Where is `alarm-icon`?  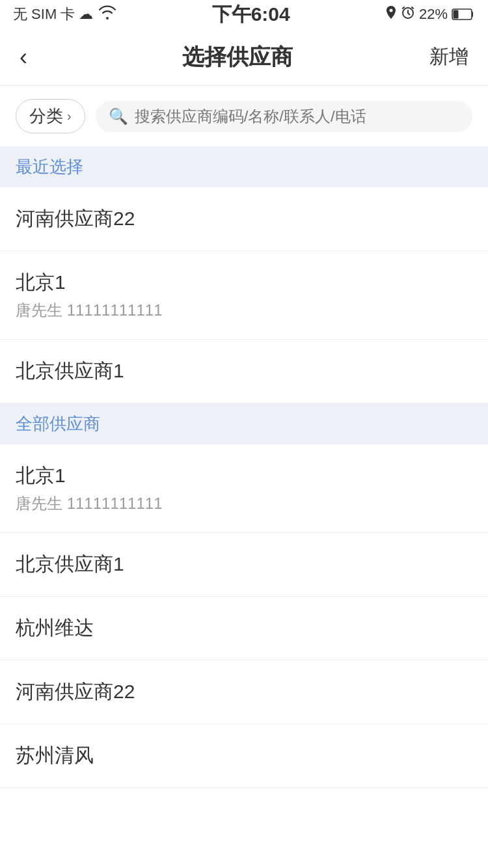
alarm-icon is located at coordinates (408, 14).